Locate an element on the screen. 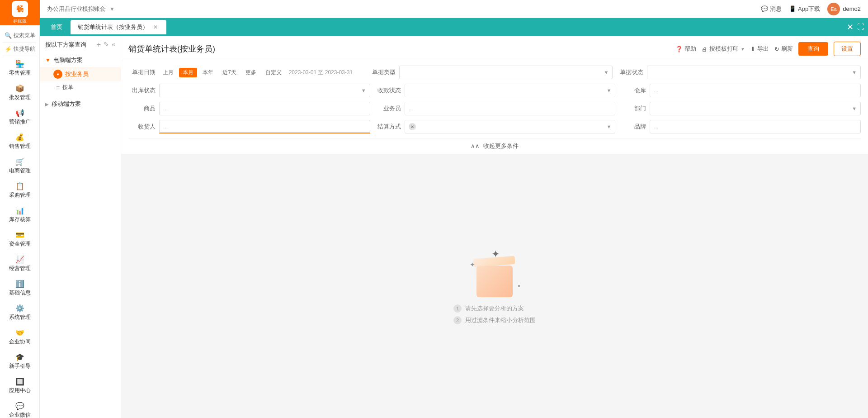 This screenshot has height=418, width=868. quick-nav-btn: ⚡ 快捷导航 is located at coordinates (20, 49).